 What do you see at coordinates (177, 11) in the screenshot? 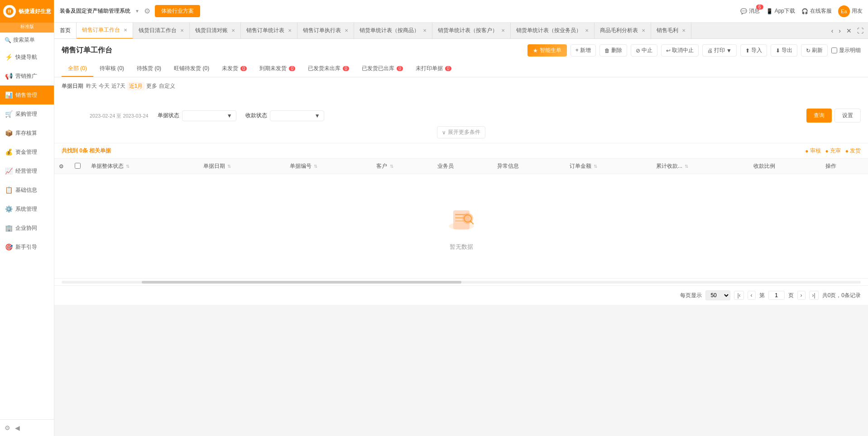
I see `industry-btn: 体验行业方案` at bounding box center [177, 11].